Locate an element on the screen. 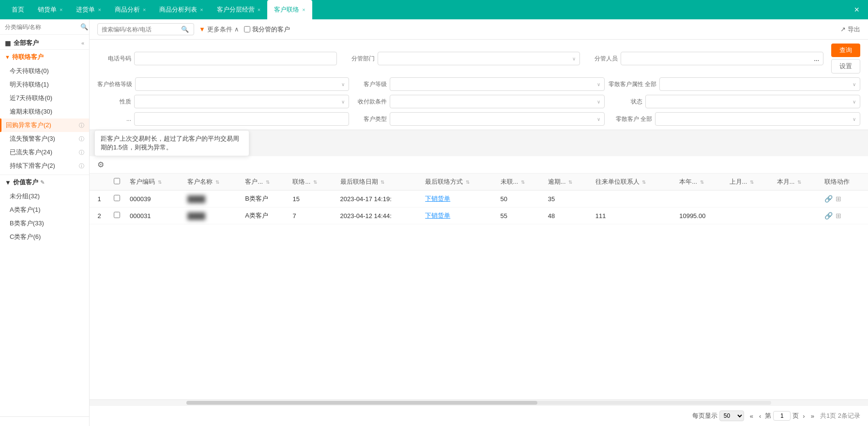  extra-input is located at coordinates (242, 119).